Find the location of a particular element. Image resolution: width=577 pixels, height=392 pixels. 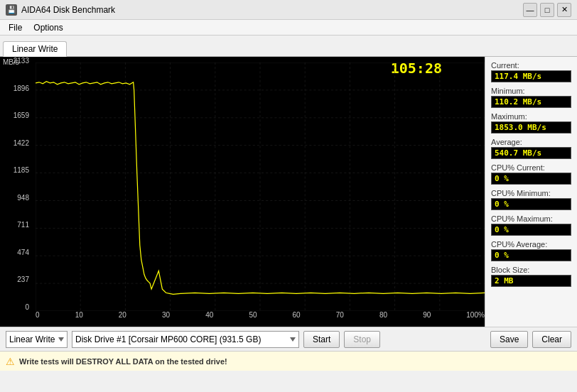

start-button: Start is located at coordinates (321, 339).